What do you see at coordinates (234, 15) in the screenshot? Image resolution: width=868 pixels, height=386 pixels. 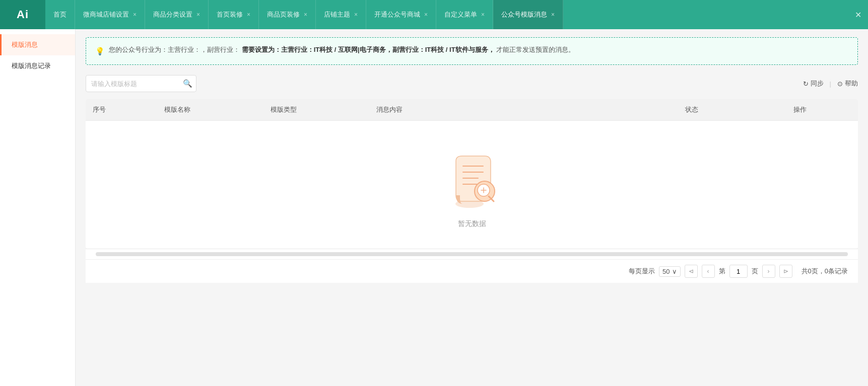 I see `tab-homepage-decor: 首页装修×` at bounding box center [234, 15].